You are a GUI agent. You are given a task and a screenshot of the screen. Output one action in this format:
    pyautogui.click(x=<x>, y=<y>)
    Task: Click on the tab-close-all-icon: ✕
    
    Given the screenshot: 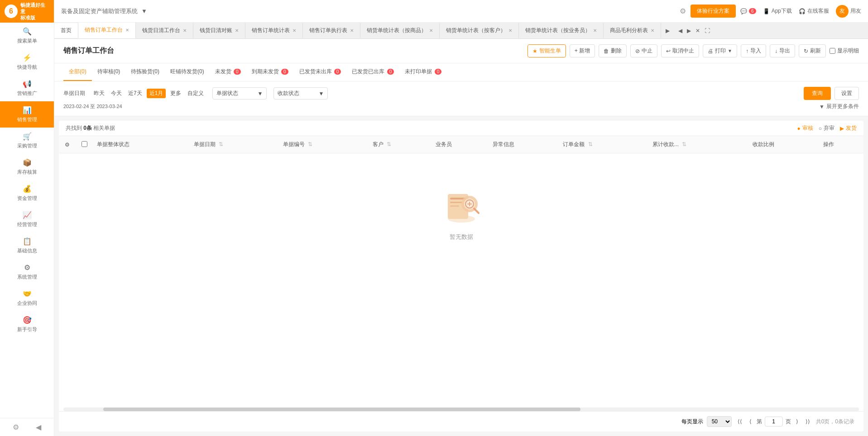 What is the action you would take?
    pyautogui.click(x=698, y=31)
    